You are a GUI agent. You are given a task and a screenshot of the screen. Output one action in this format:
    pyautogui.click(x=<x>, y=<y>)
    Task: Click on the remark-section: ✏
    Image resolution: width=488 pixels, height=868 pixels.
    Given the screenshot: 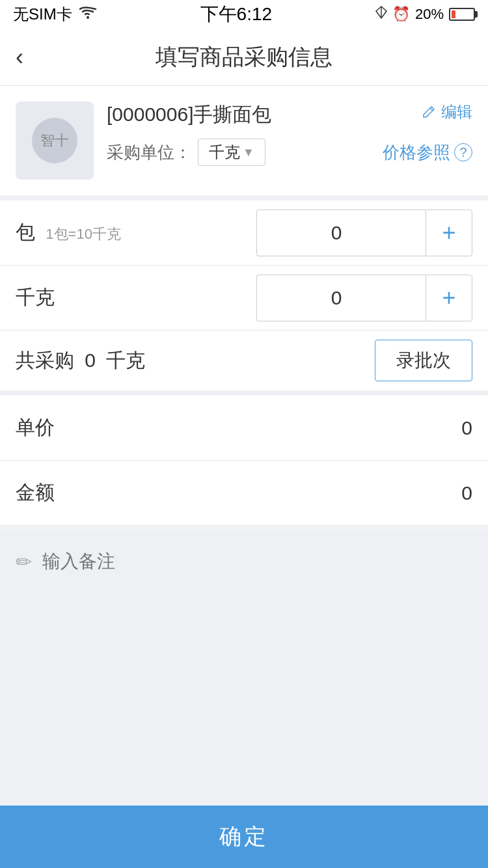 What is the action you would take?
    pyautogui.click(x=244, y=596)
    